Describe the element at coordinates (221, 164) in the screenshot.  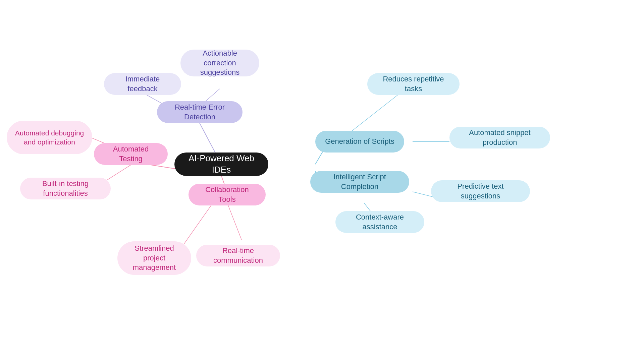
I see `center-node: AI-Powered Web IDEs` at that location.